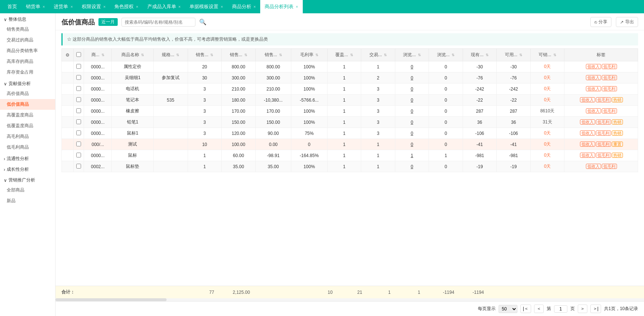 Image resolution: width=644 pixels, height=316 pixels. Describe the element at coordinates (514, 55) in the screenshot. I see `col-available: 可用... ⇅` at that location.